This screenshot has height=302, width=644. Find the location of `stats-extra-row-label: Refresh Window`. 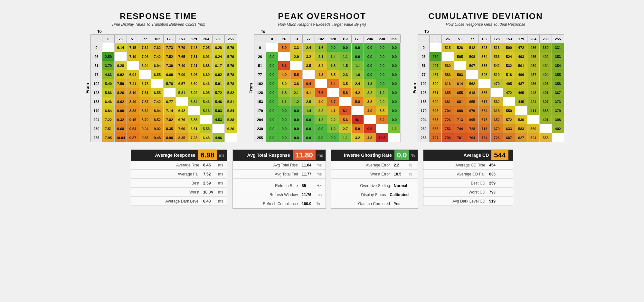

stats-extra-row-label: Refresh Window is located at coordinates (267, 195).